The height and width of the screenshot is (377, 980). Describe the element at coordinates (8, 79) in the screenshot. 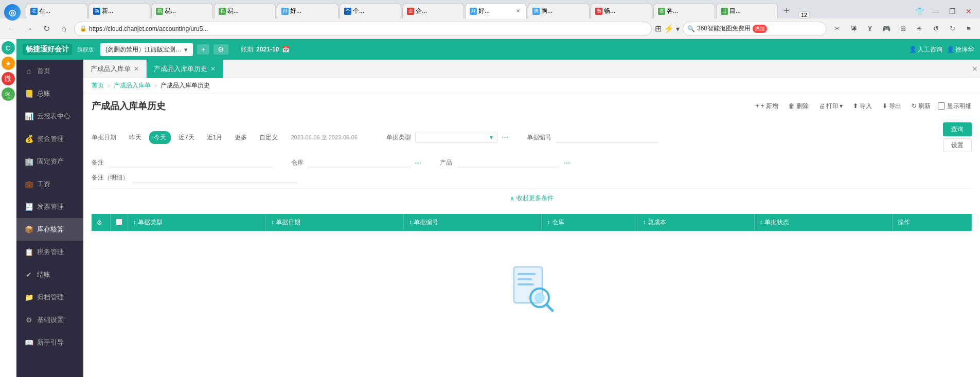

I see `ext-weibo-icon: 微` at that location.